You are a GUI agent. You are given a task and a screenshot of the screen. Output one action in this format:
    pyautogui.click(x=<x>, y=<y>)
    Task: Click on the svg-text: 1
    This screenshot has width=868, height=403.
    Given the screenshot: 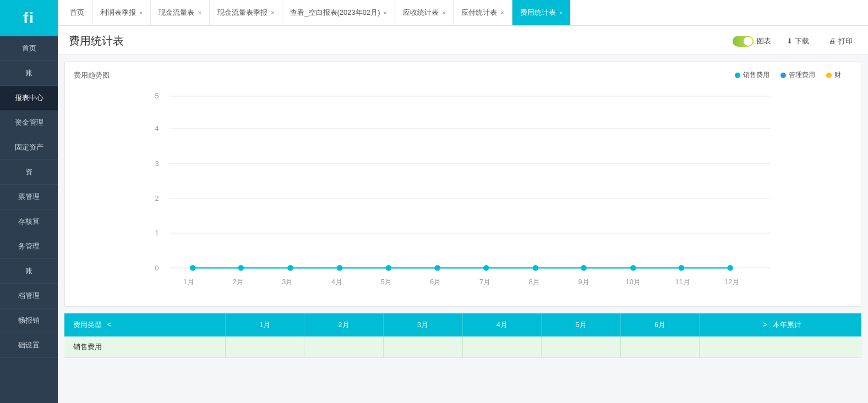 What is the action you would take?
    pyautogui.click(x=157, y=233)
    